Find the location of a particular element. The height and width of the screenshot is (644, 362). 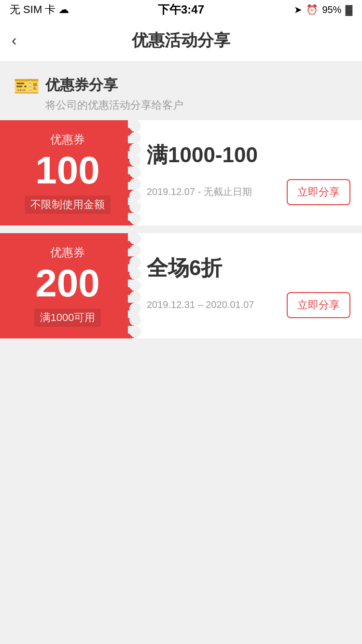

status-time: 下午3:47 is located at coordinates (181, 10).